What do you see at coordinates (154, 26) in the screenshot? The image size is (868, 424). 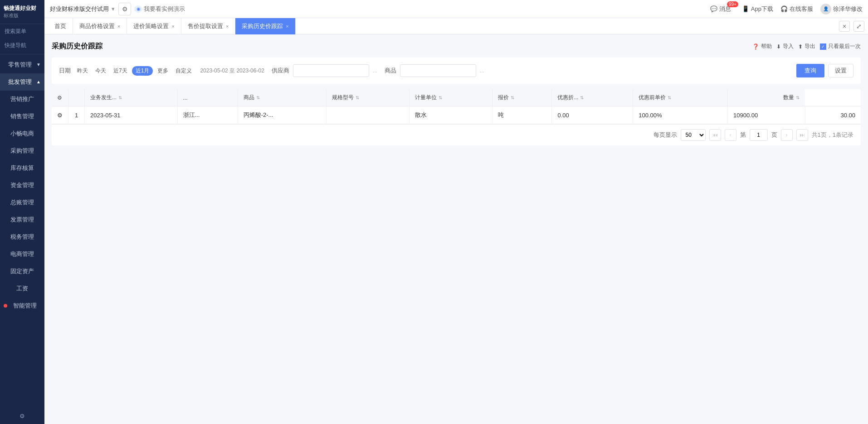 I see `tab-purchase-strategy: 进价策略设置 ×` at bounding box center [154, 26].